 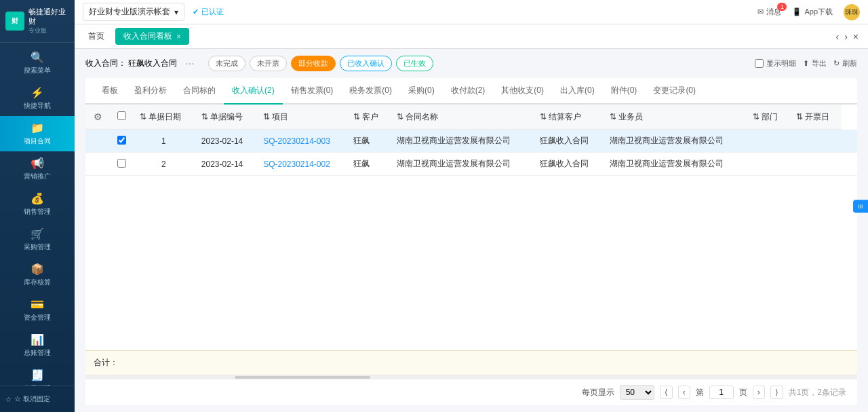 I want to click on table-header: ⚙ ⇅ 单据日期 ⇅ 单据编号 ⇅ 项目 ⇅ 客户 ⇅ 合同名称 ⇅ 结算客户 …, so click(x=471, y=117).